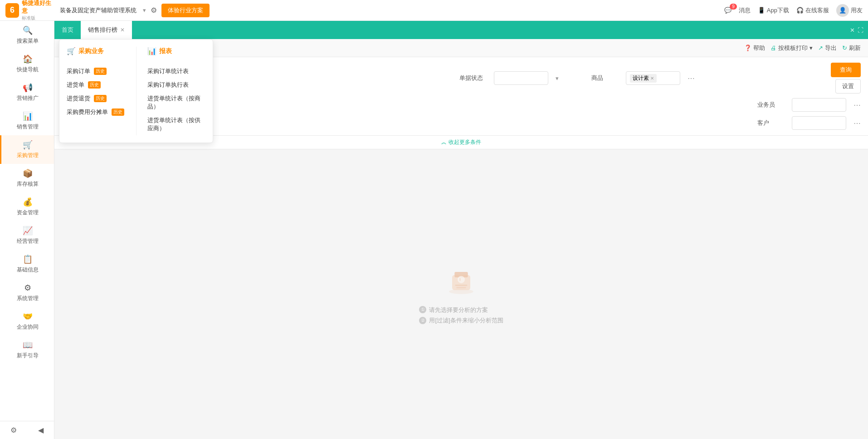 The width and height of the screenshot is (868, 439). What do you see at coordinates (168, 85) in the screenshot?
I see `purchase-order-exec-label: 采购订单执行表` at bounding box center [168, 85].